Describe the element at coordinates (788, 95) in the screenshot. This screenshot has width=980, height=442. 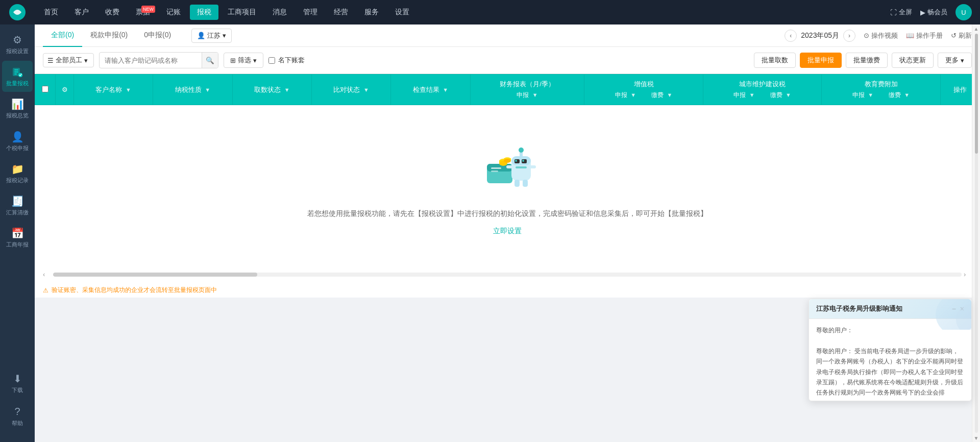
I see `city-pay-filter: ▼` at that location.